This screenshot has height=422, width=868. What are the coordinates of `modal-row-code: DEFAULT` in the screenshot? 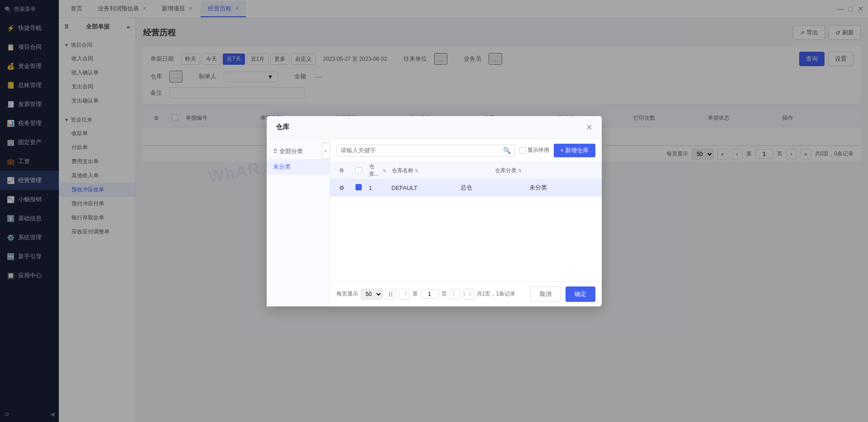 It's located at (423, 188).